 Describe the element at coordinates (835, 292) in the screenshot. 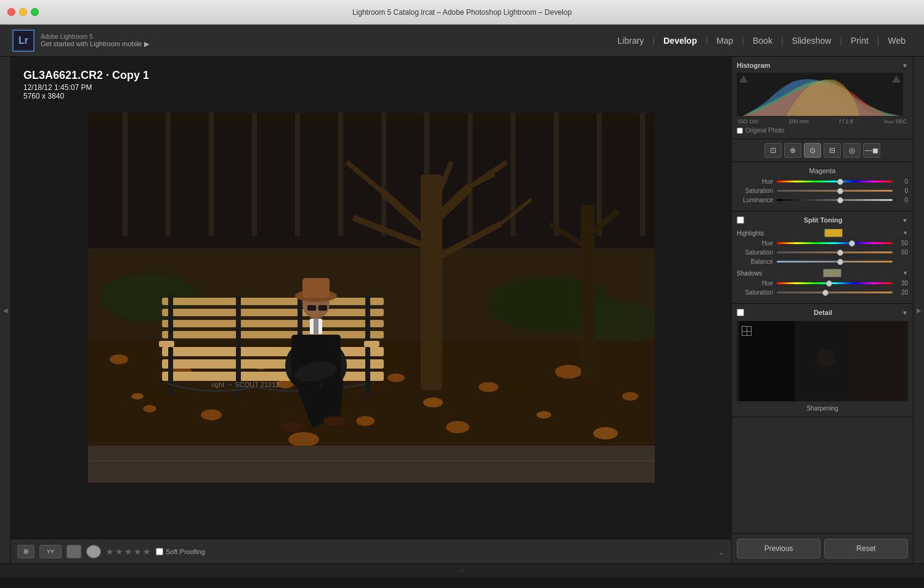

I see `shd-sat-track` at that location.